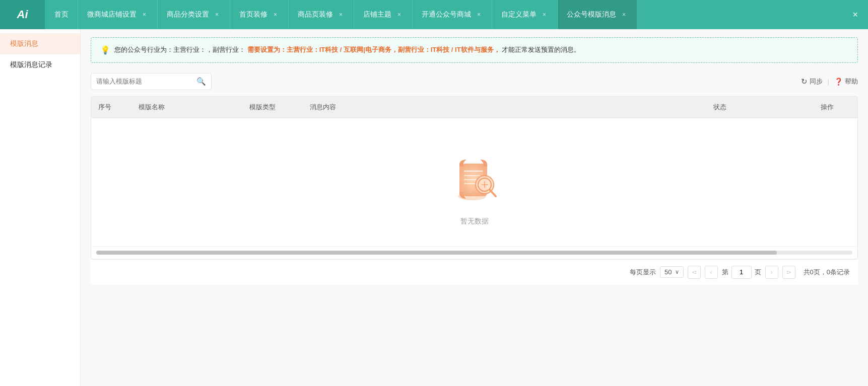 The width and height of the screenshot is (868, 386). Describe the element at coordinates (475, 253) in the screenshot. I see `scrollbar-track` at that location.